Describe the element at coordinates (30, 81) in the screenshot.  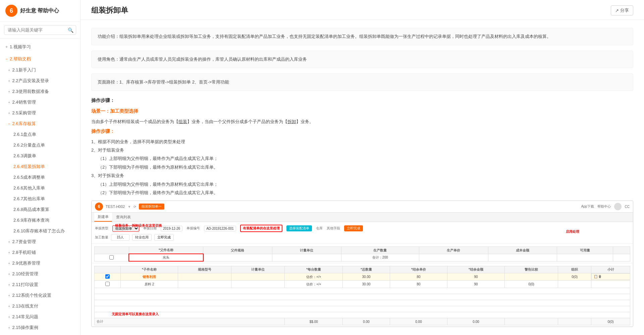
I see `sidebar-item-label: 2.2产品安装及登录` at that location.